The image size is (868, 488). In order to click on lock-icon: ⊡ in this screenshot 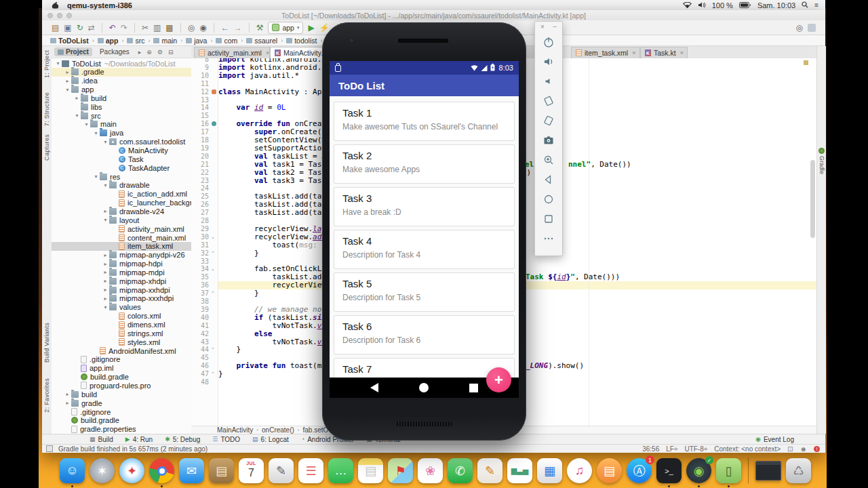, I will do `click(790, 449)`.